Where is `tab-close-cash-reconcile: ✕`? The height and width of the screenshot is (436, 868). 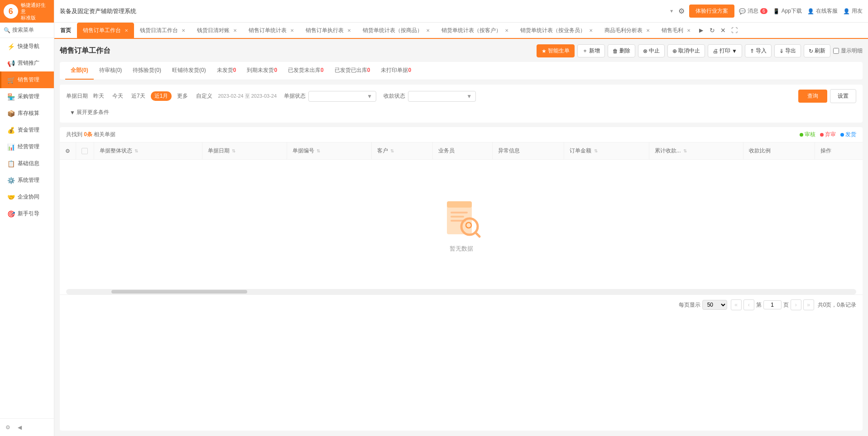
tab-close-cash-reconcile: ✕ is located at coordinates (235, 31).